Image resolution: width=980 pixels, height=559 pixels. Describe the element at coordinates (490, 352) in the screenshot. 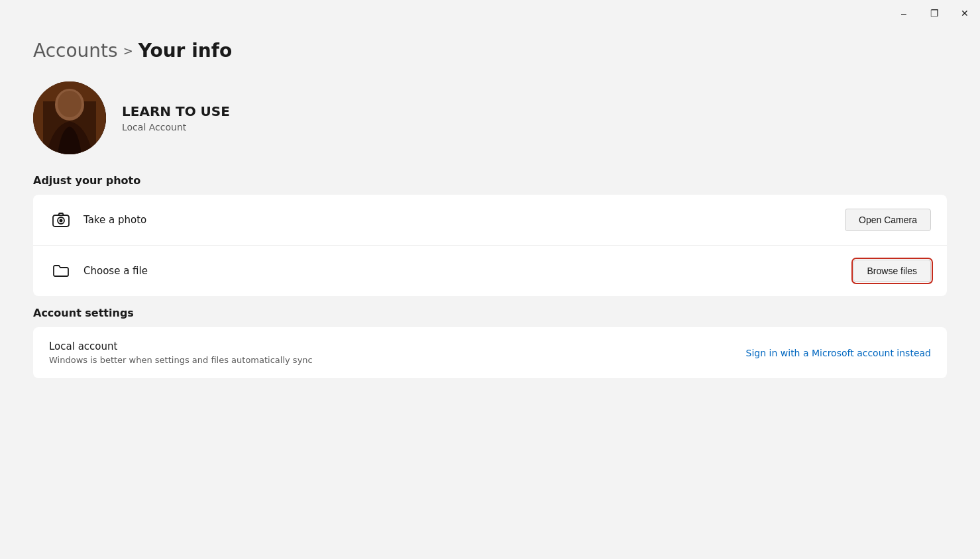

I see `local-account-row: Local account Windows is better when set…` at that location.